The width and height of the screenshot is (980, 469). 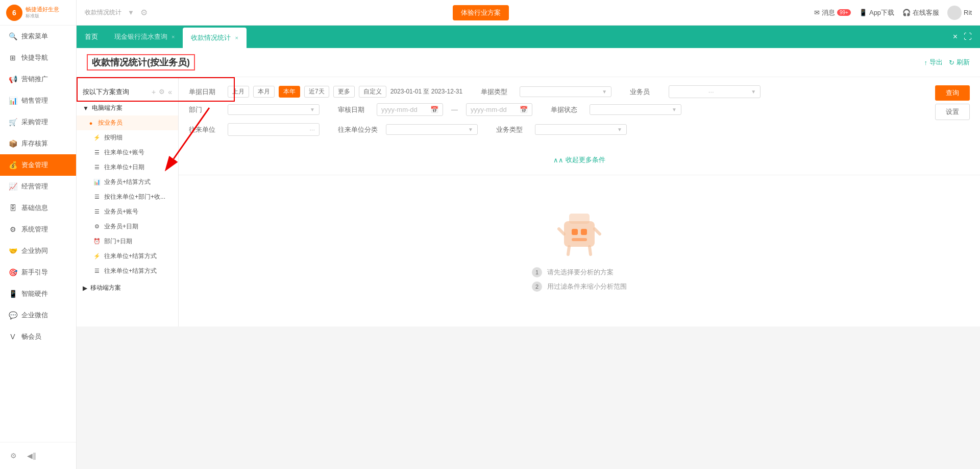 I want to click on salesperson-more-btn: ···, so click(x=712, y=92).